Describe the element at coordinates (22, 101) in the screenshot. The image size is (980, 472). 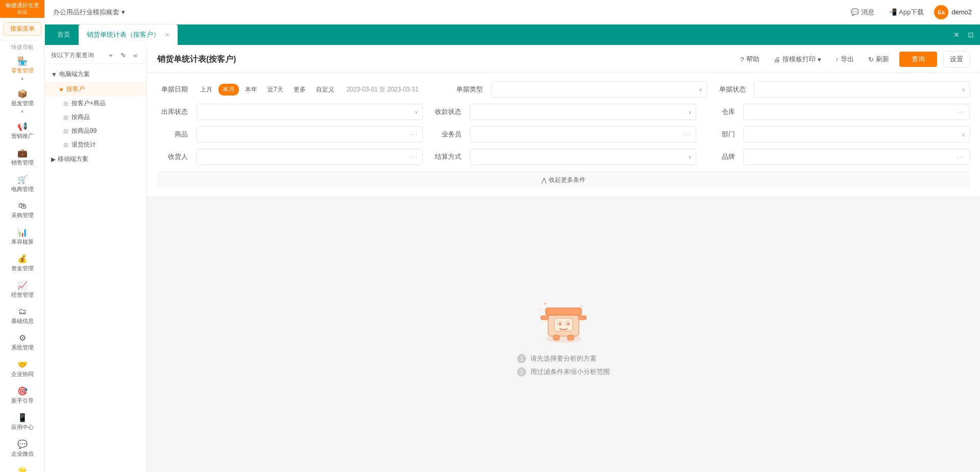
I see `sidebar-item-wholesale: 📦 批发管理 ▲` at that location.